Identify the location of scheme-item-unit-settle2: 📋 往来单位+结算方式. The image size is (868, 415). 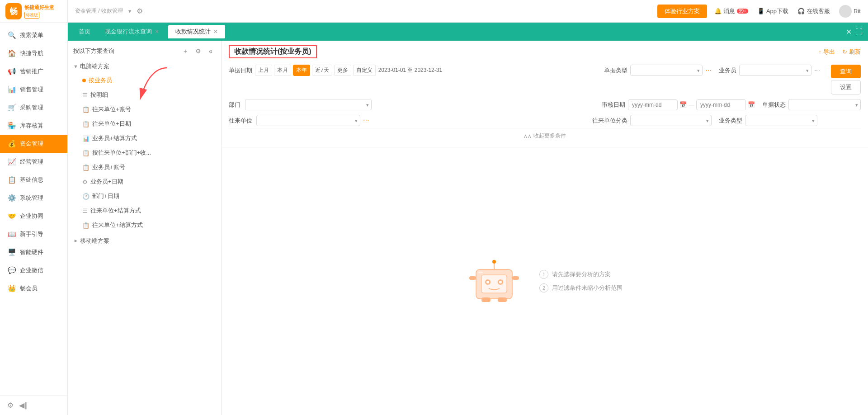
(145, 225).